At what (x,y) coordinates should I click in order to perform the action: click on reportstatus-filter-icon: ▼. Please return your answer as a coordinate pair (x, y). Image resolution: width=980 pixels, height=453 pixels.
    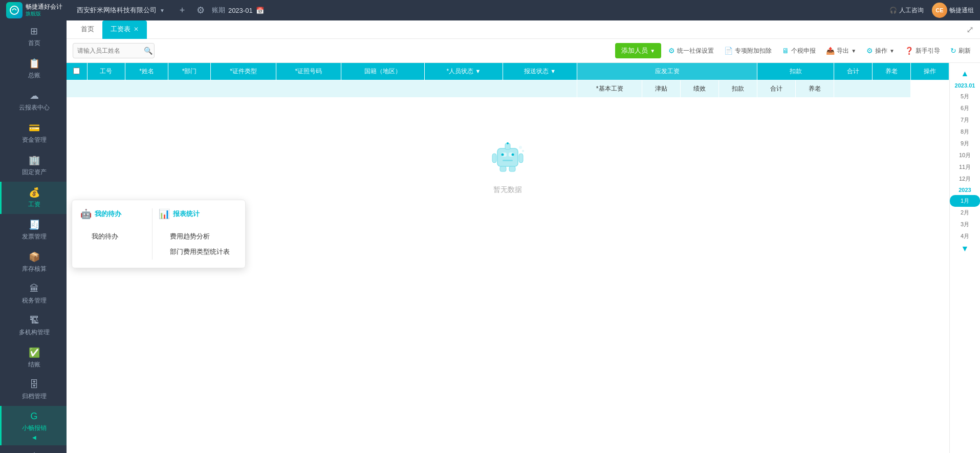
    Looking at the image, I should click on (553, 71).